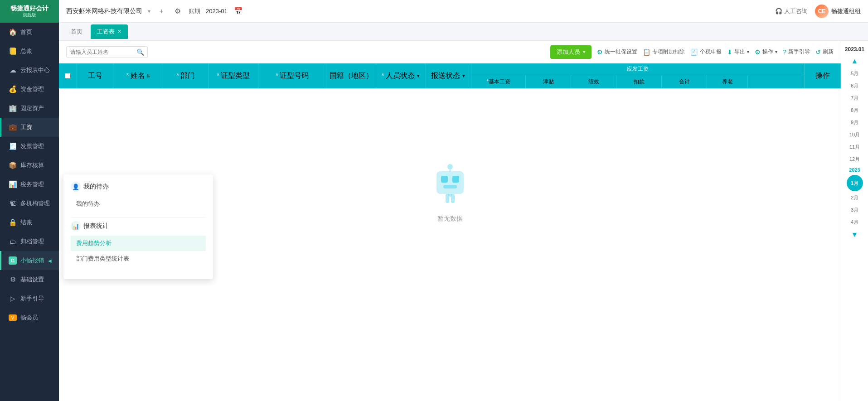 Image resolution: width=868 pixels, height=401 pixels. Describe the element at coordinates (29, 89) in the screenshot. I see `sidebar-item-fund: 💰 资金管理` at that location.